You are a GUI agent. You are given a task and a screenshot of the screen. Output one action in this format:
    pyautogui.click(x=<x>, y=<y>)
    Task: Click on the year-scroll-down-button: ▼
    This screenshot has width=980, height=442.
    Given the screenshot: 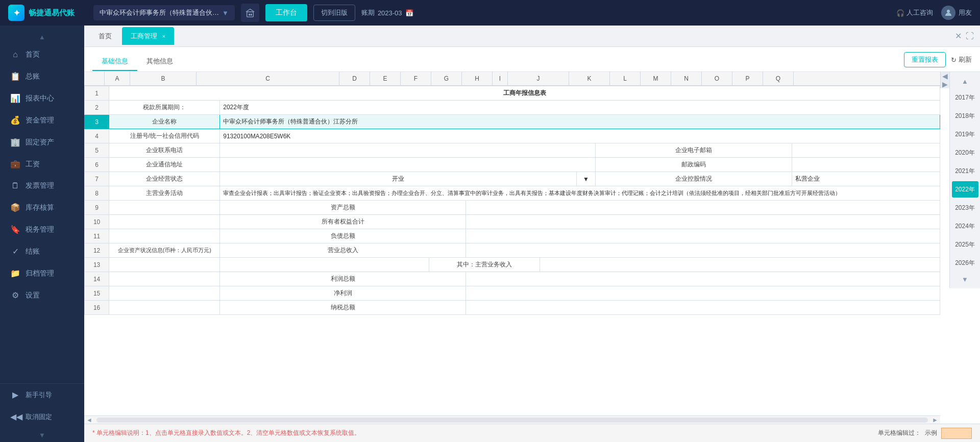 What is the action you would take?
    pyautogui.click(x=965, y=279)
    